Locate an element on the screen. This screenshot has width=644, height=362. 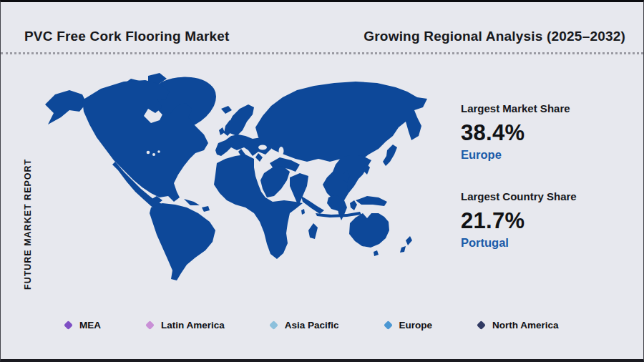
landmass-iceland is located at coordinates (226, 110).